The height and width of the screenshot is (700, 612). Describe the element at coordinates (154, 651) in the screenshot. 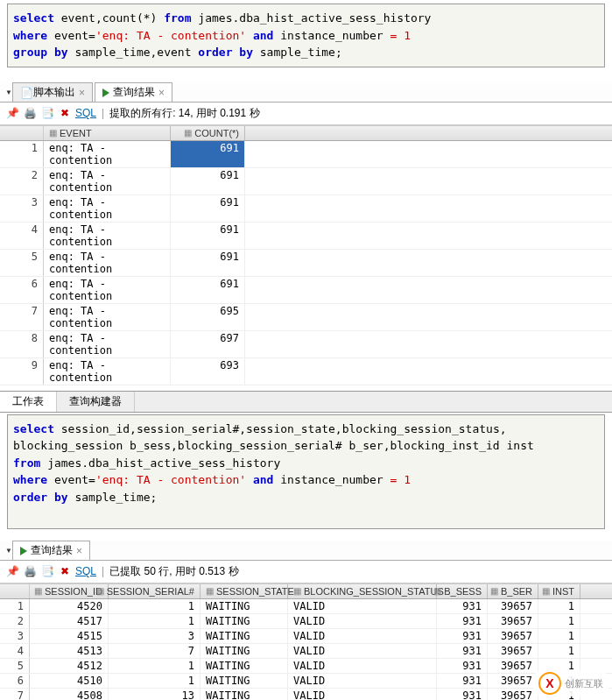

I see `cell: 7` at that location.